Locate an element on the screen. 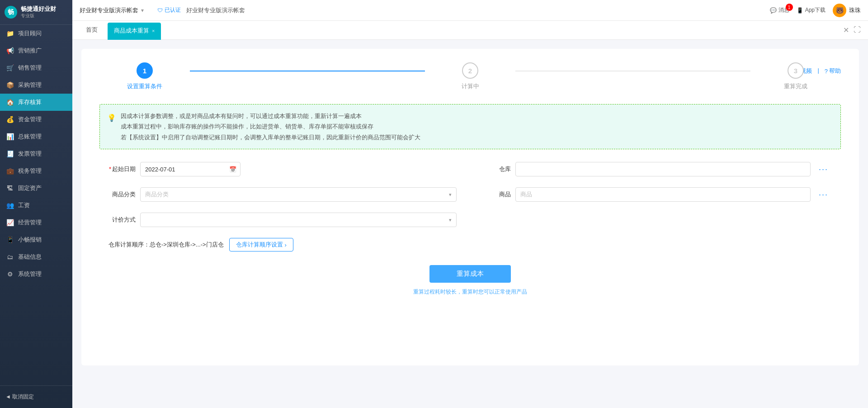 This screenshot has height=408, width=868. warehouse-order-row: 仓库计算顺序：总仓->深圳仓库->...->门店仓 仓库计算顺序设置 › is located at coordinates (470, 245).